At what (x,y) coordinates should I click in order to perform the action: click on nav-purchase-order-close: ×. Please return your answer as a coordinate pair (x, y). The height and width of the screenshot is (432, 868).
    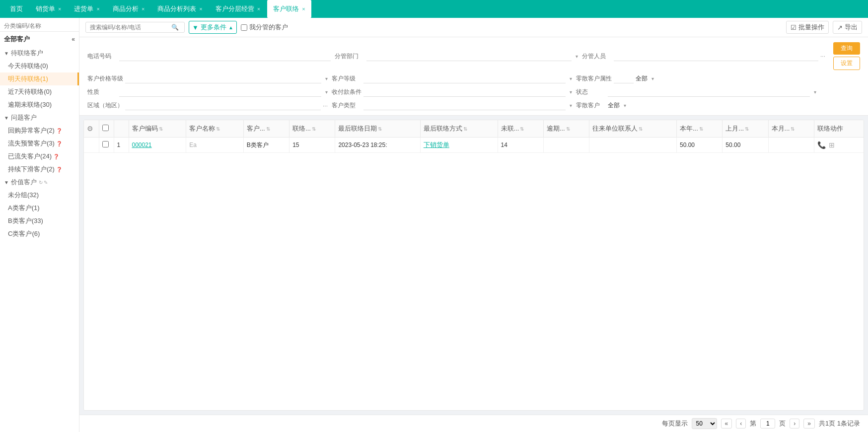
    Looking at the image, I should click on (98, 9).